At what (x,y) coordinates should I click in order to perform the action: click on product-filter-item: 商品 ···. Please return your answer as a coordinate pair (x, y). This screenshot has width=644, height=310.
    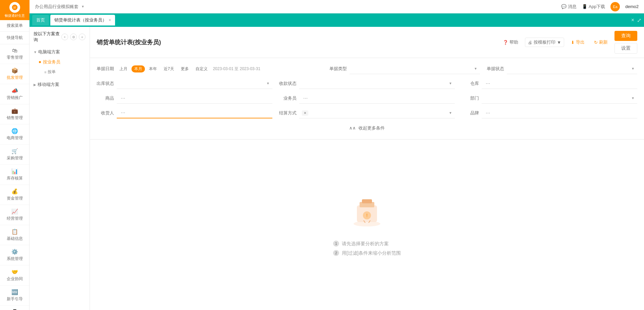
    Looking at the image, I should click on (184, 98).